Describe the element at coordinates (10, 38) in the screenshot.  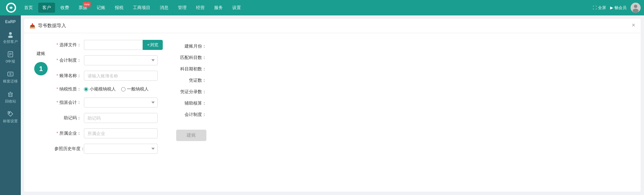
I see `sidebar-item-all-clients: 全部客户` at that location.